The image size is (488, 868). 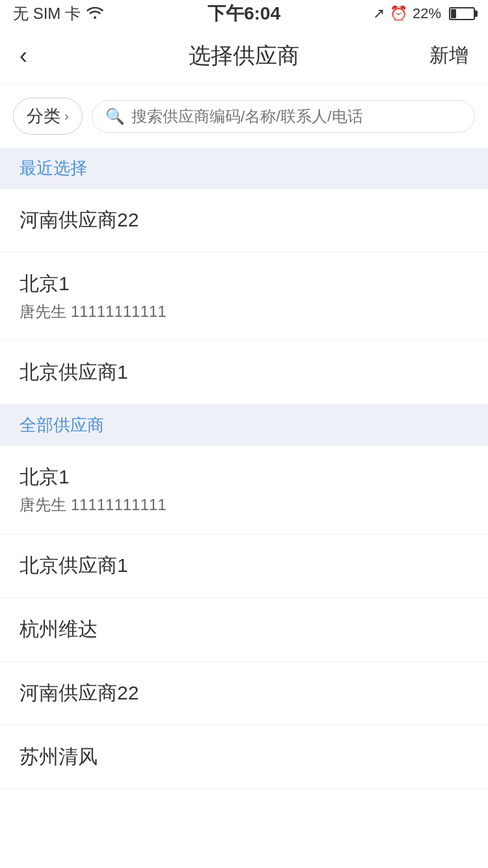 What do you see at coordinates (297, 116) in the screenshot?
I see `search-input` at bounding box center [297, 116].